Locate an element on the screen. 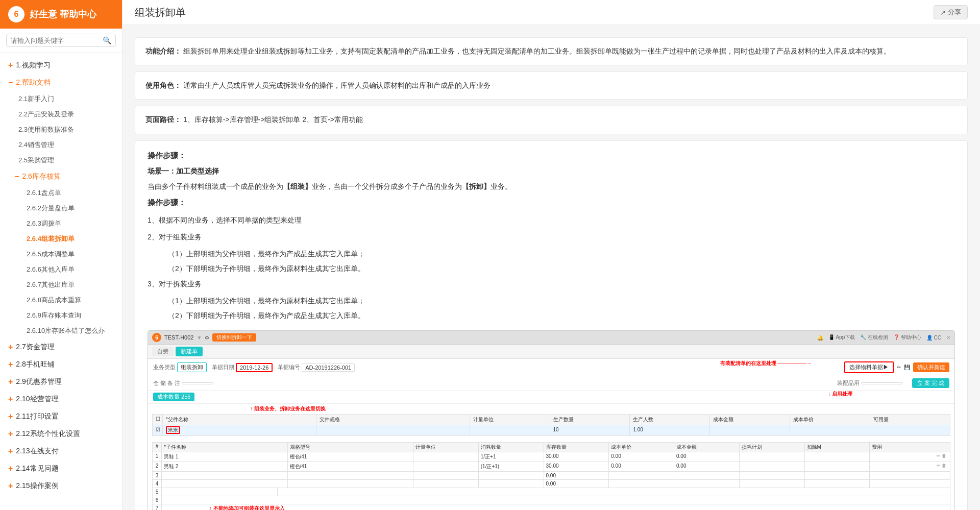 This screenshot has height=510, width=980. row-parent-name: 米米 is located at coordinates (240, 430).